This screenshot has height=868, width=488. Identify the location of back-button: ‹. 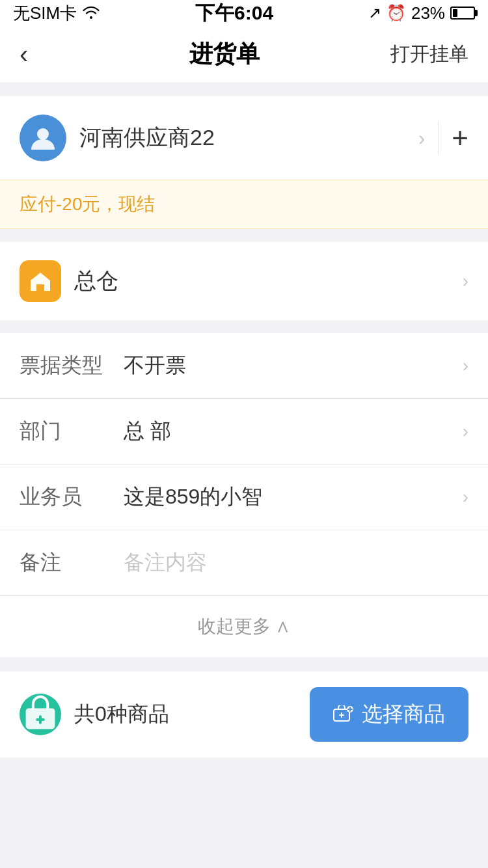
(39, 55).